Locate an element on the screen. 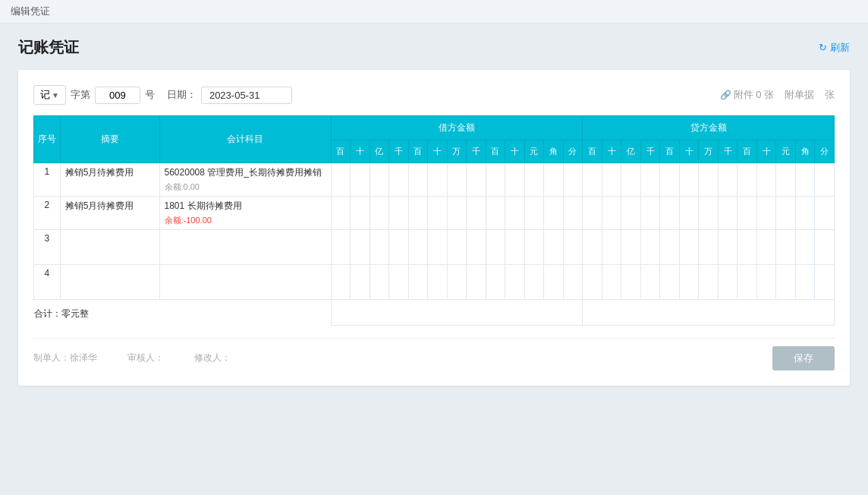  date-input is located at coordinates (247, 96).